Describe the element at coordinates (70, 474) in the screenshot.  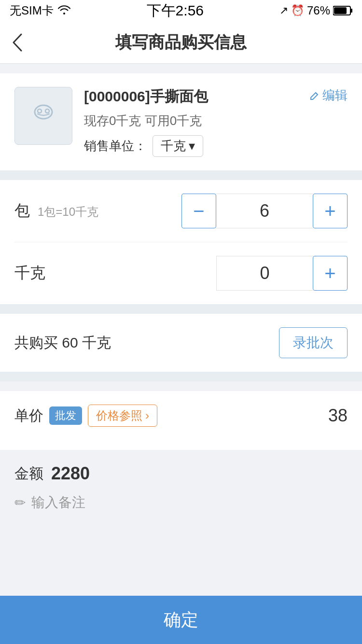
I see `amount-value: 2280` at that location.